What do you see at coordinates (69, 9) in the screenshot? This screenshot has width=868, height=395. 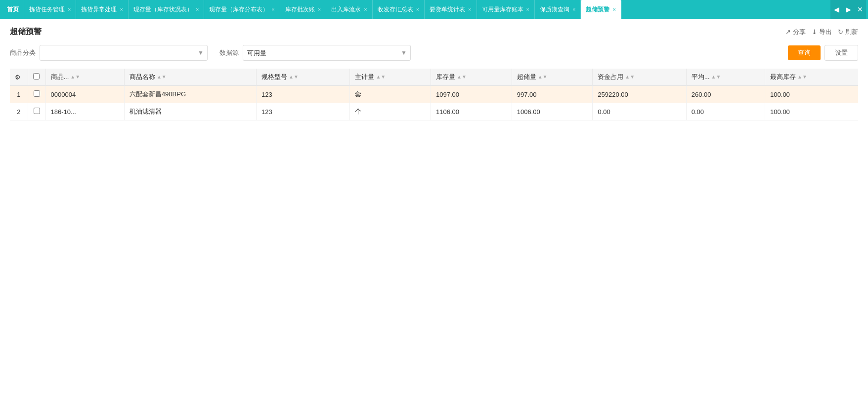 I see `close-tab-task: ×` at bounding box center [69, 9].